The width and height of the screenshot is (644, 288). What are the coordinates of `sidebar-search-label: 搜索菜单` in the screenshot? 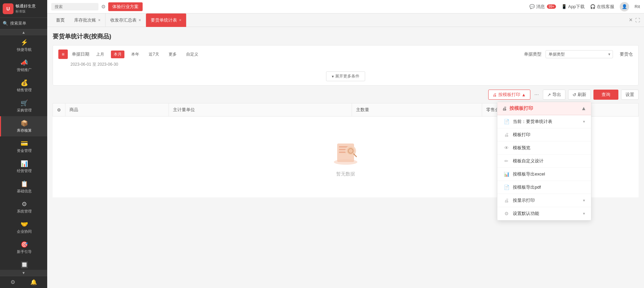 It's located at (18, 24).